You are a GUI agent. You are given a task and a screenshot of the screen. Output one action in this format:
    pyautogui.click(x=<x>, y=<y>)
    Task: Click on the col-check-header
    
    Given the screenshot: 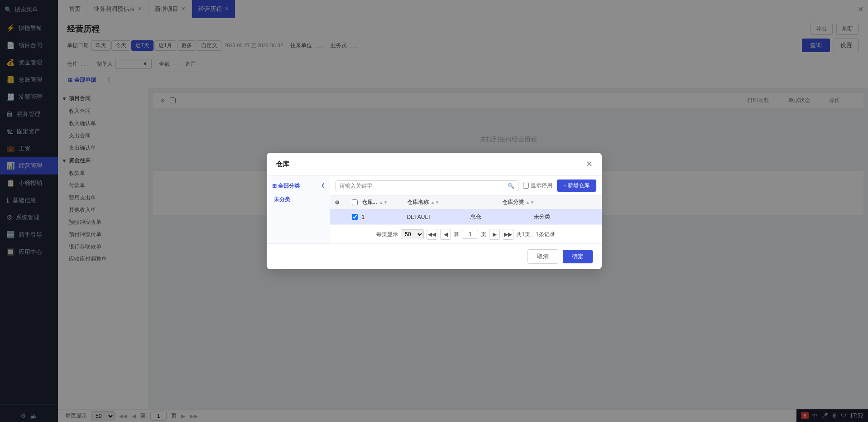 What is the action you would take?
    pyautogui.click(x=355, y=202)
    